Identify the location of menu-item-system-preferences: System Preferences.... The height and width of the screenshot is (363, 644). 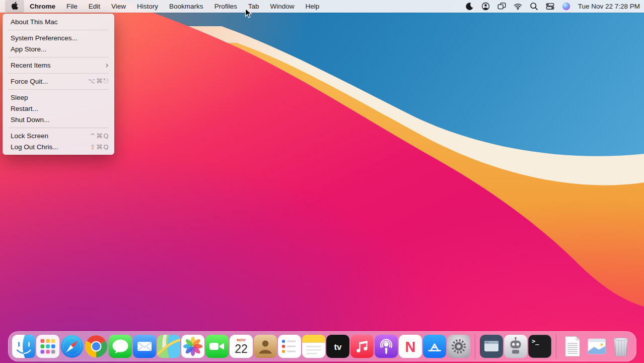
(58, 38).